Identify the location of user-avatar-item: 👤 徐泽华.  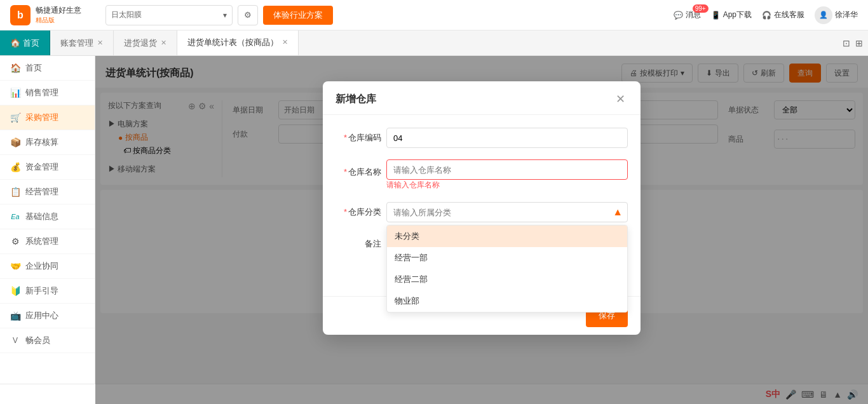
(836, 15).